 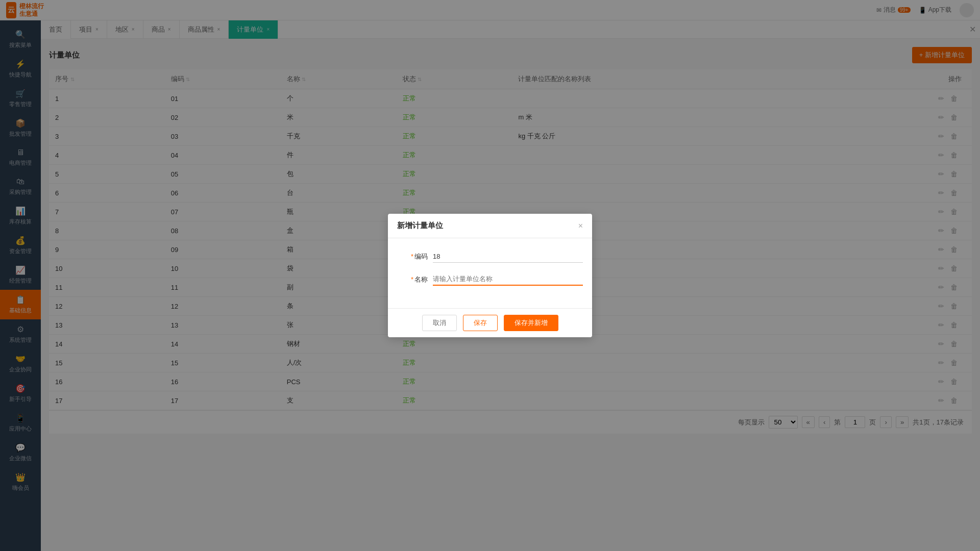 What do you see at coordinates (508, 257) in the screenshot?
I see `code-input` at bounding box center [508, 257].